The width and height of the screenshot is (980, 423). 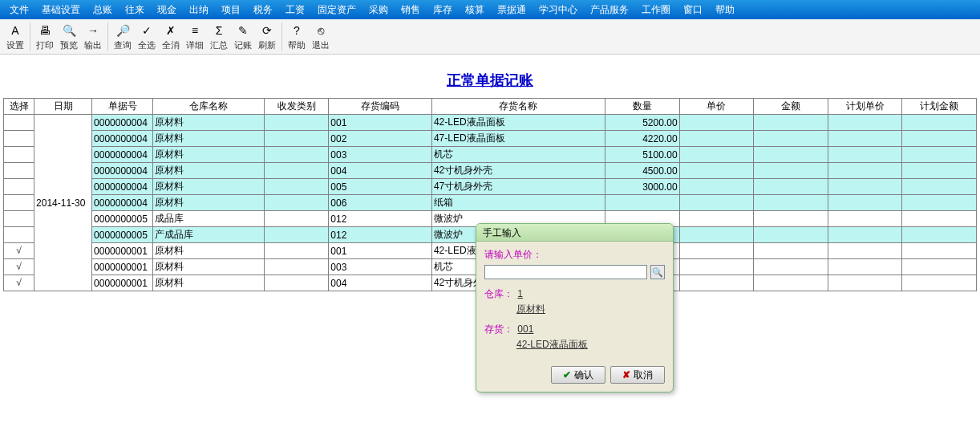 What do you see at coordinates (717, 107) in the screenshot?
I see `col-header: 单价` at bounding box center [717, 107].